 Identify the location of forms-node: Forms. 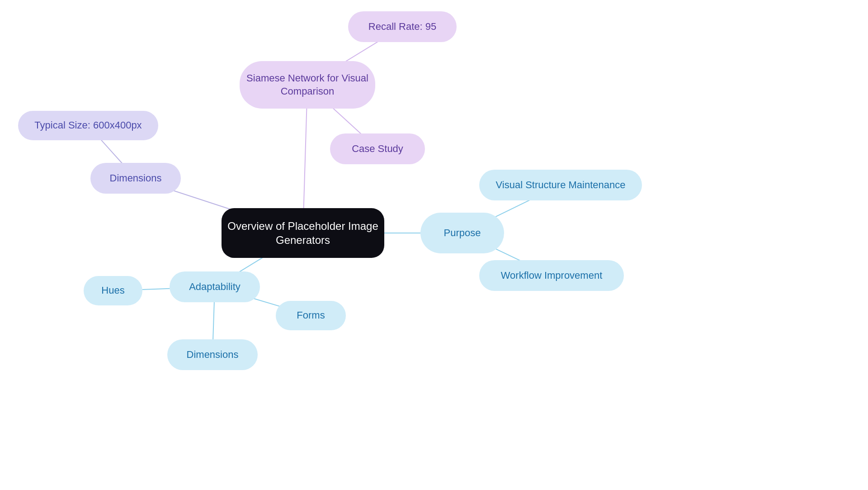
(311, 316).